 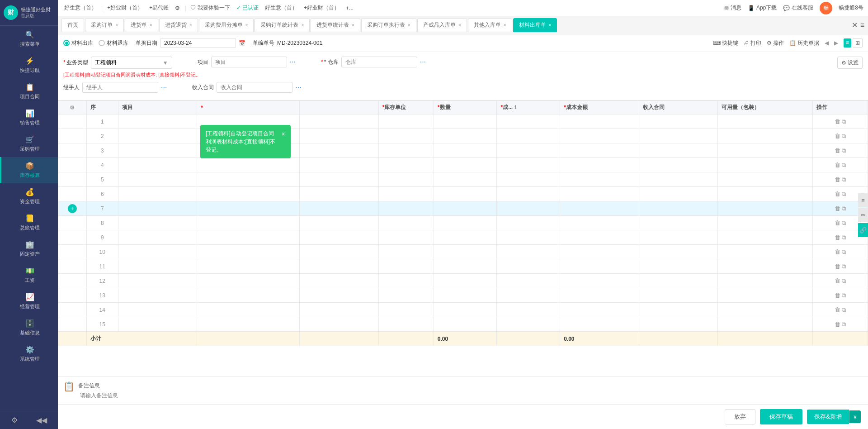 What do you see at coordinates (29, 91) in the screenshot?
I see `sidebar-item-project: 📋 项目合同` at bounding box center [29, 91].